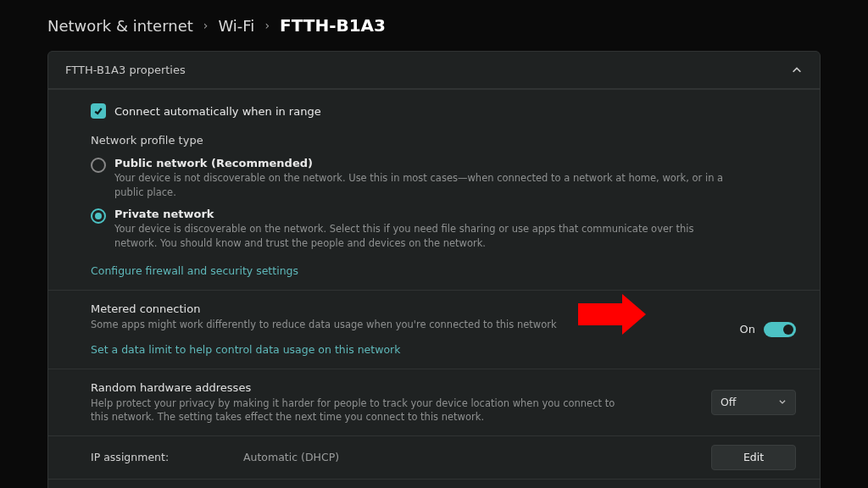  I want to click on public-network-radio, so click(98, 165).